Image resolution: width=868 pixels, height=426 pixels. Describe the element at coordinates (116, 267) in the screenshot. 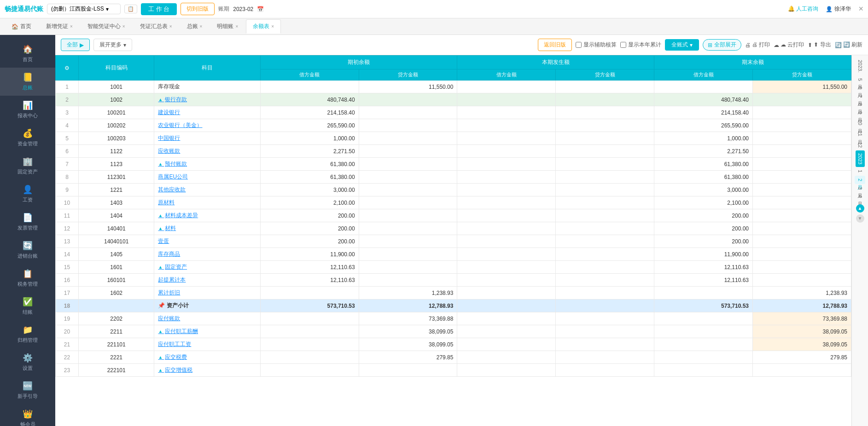

I see `row-code: 1601` at that location.